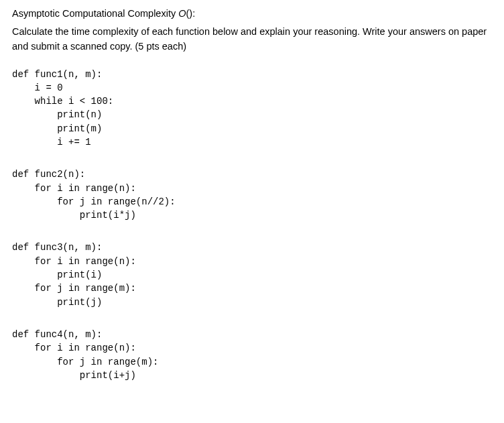  Describe the element at coordinates (252, 13) in the screenshot. I see `section-title: Asymptotic Computational Complexity O():` at that location.